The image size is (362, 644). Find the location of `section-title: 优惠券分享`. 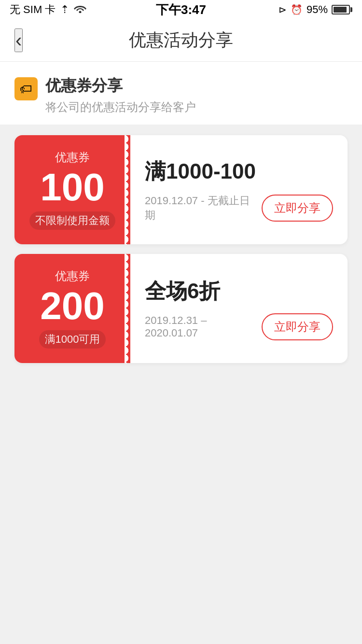

section-title: 优惠券分享 is located at coordinates (121, 86).